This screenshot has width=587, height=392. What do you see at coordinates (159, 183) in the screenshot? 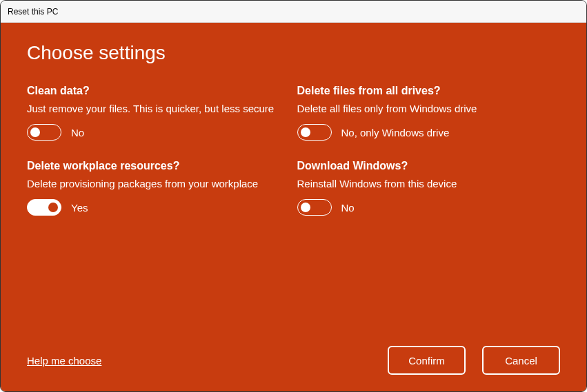
I see `setting-desc: Delete provisioning packages from your w…` at bounding box center [159, 183].